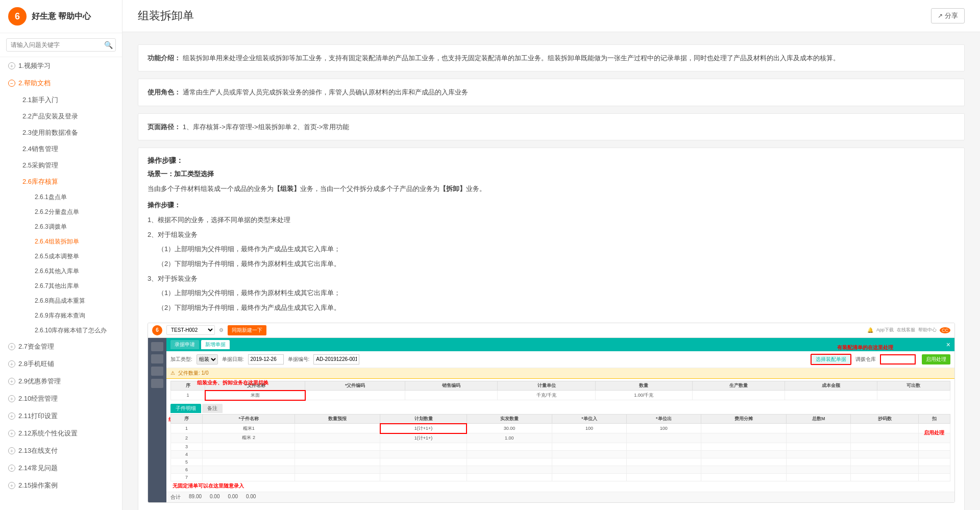 Image resolution: width=980 pixels, height=510 pixels. I want to click on plus-icon-faq: +, so click(12, 468).